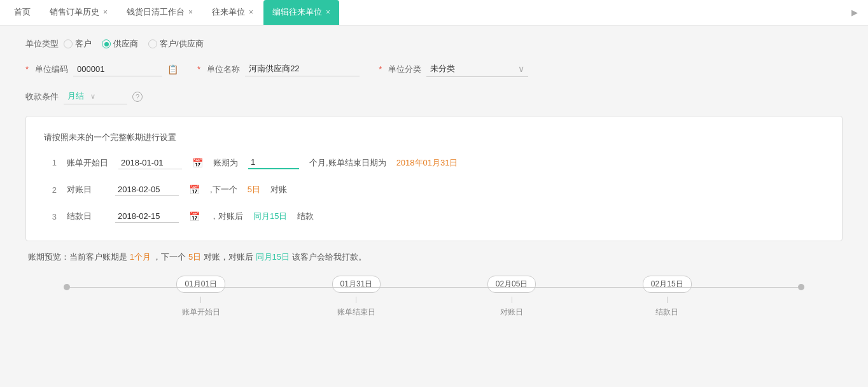 This screenshot has width=868, height=387. Describe the element at coordinates (78, 44) in the screenshot. I see `radio-customer: 客户` at that location.